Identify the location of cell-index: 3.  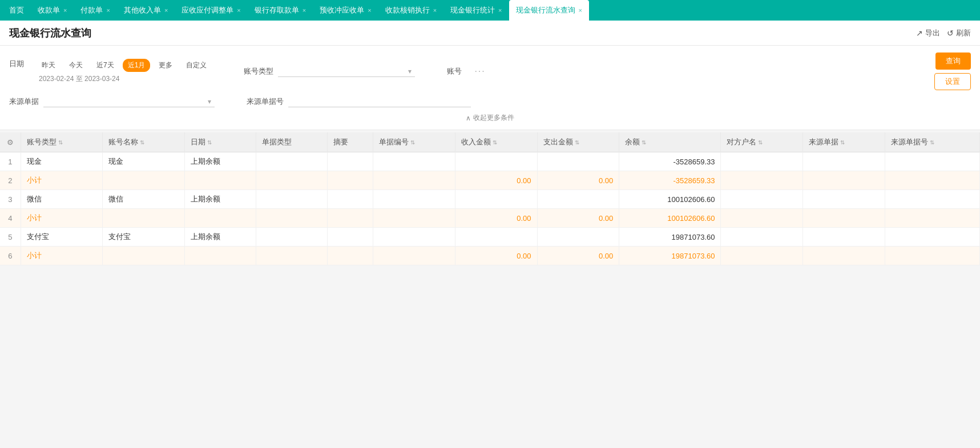
(10, 200).